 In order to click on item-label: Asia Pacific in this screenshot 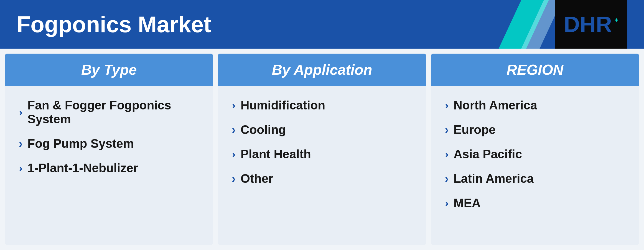, I will do `click(488, 154)`.